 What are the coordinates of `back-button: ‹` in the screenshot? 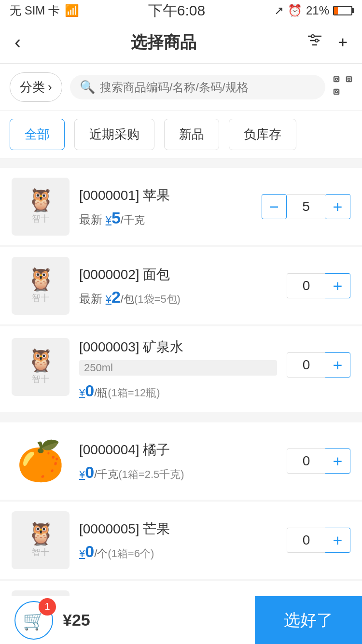 It's located at (17, 42).